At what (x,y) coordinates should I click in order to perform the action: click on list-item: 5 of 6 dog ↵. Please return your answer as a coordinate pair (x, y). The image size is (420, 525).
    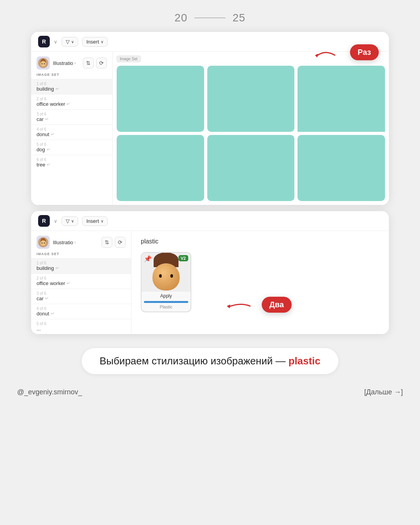
    Looking at the image, I should click on (72, 147).